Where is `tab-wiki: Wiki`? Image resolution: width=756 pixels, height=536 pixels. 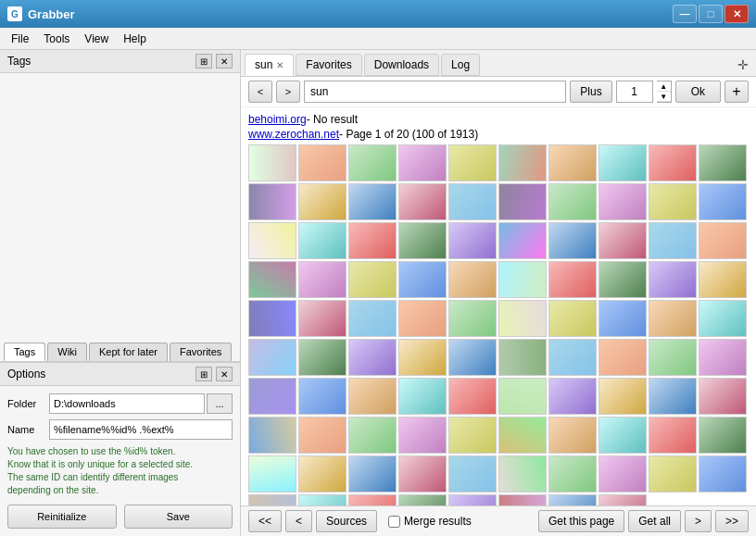 tab-wiki: Wiki is located at coordinates (67, 352).